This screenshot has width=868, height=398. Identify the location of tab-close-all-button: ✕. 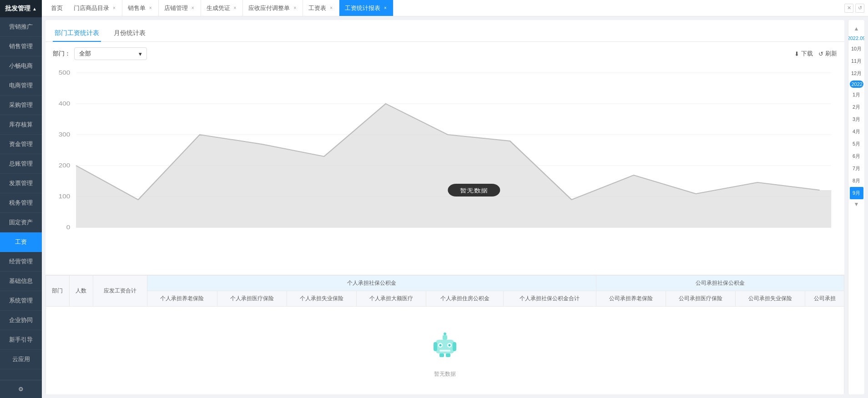
(849, 8).